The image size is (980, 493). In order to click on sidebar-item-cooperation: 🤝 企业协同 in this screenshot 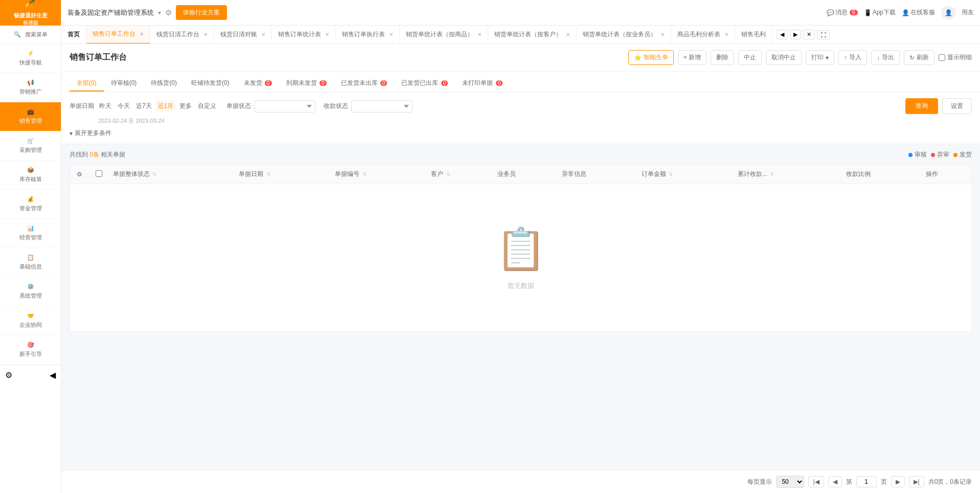, I will do `click(31, 321)`.